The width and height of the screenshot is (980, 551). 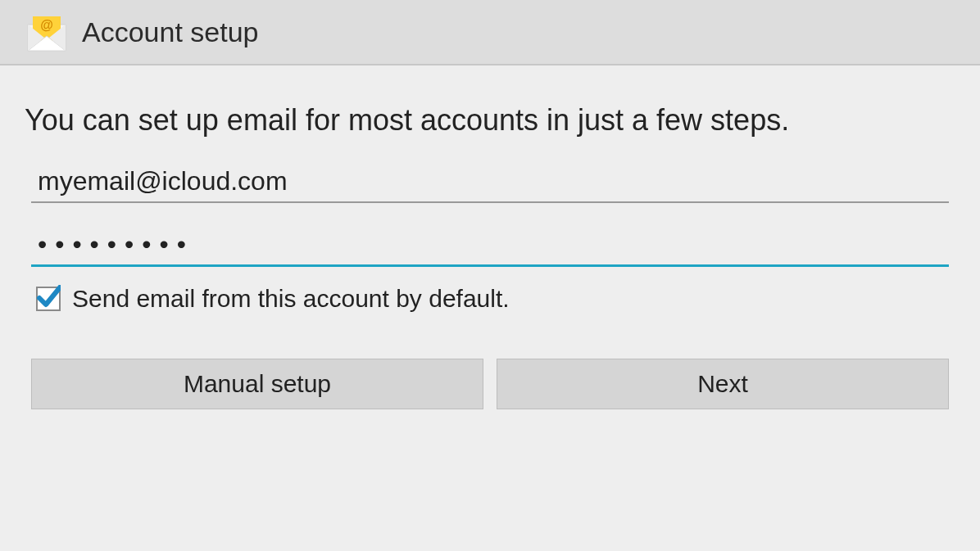 What do you see at coordinates (490, 180) in the screenshot?
I see `email-field` at bounding box center [490, 180].